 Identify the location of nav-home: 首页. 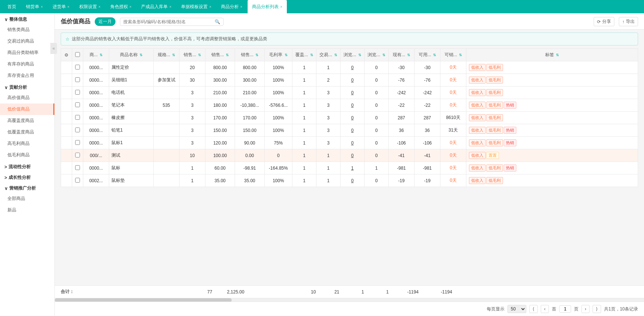
(12, 7).